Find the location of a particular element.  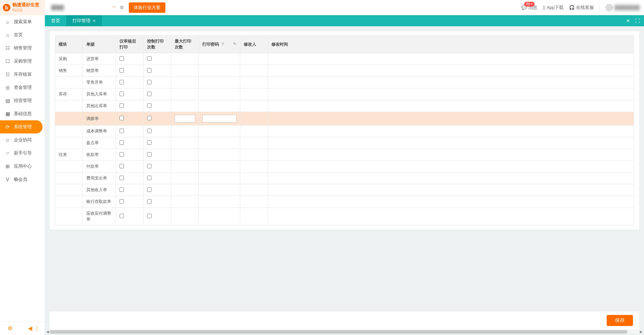

sidebar-item-funds: ◎资金管理 is located at coordinates (22, 87).